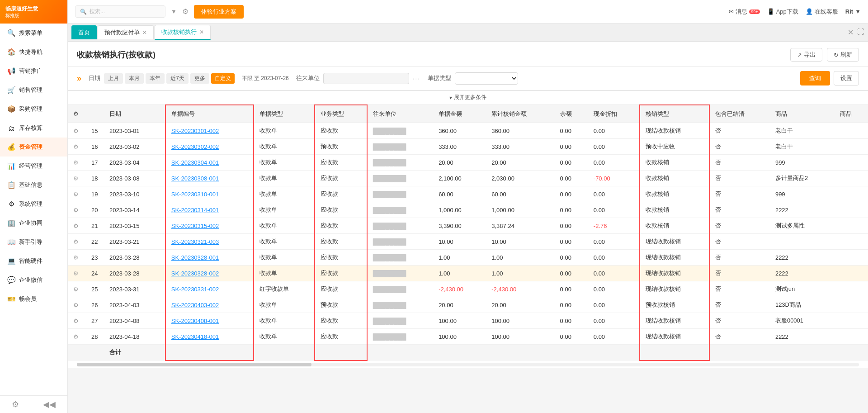  What do you see at coordinates (177, 79) in the screenshot?
I see `filter-last-7-days: 近7天` at bounding box center [177, 79].